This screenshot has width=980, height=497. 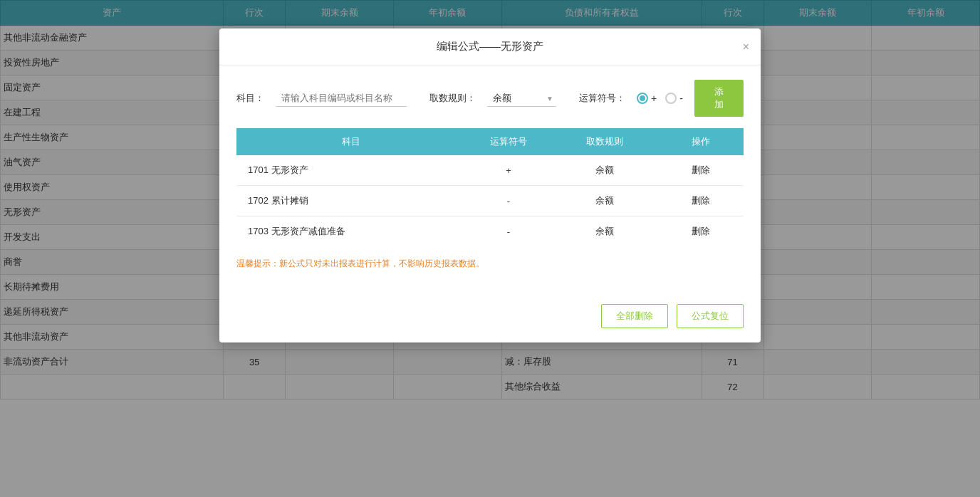 I want to click on table-row: 1702 累计摊销-余额删除, so click(x=490, y=201).